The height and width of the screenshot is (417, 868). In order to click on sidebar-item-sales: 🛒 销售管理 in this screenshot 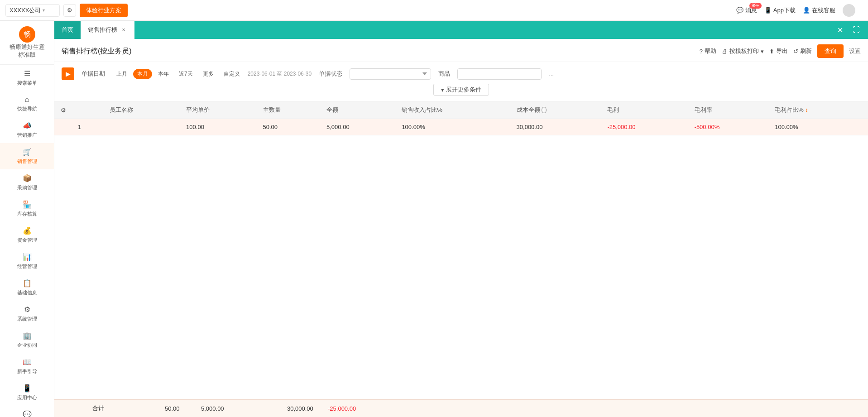, I will do `click(27, 156)`.